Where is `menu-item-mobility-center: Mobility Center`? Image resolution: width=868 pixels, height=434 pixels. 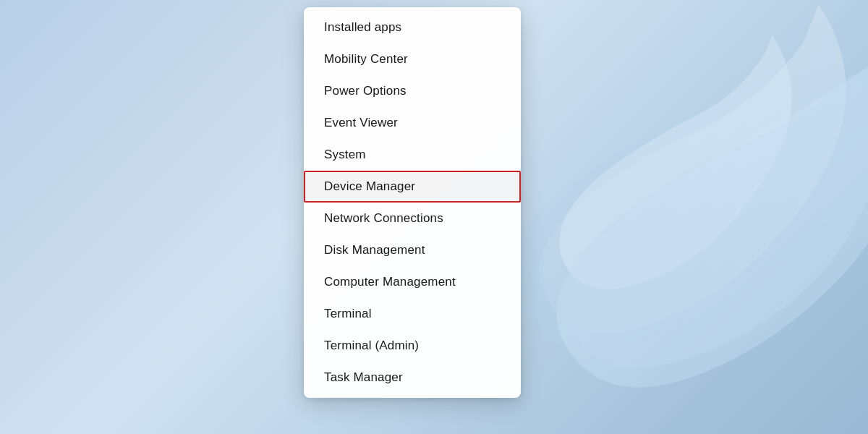
menu-item-mobility-center: Mobility Center is located at coordinates (412, 59).